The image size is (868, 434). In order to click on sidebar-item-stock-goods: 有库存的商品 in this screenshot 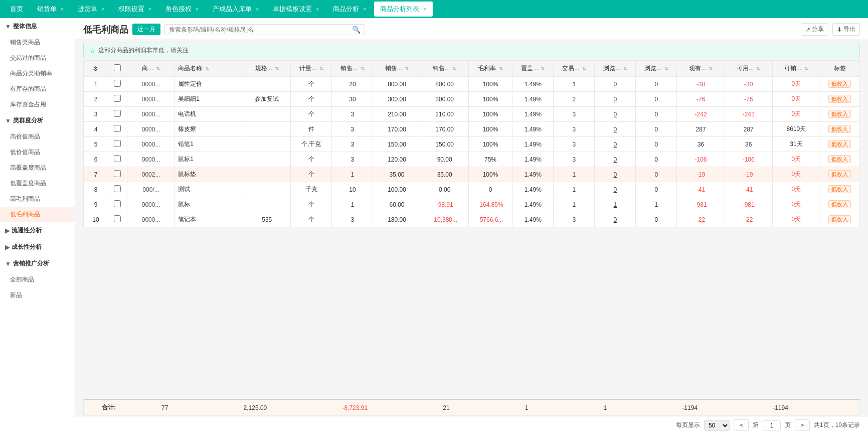, I will do `click(37, 89)`.